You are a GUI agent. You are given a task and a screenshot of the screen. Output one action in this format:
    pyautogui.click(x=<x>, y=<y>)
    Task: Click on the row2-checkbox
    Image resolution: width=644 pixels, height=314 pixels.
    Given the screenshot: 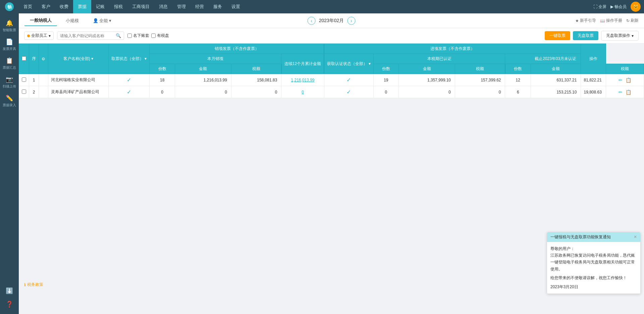 What is the action you would take?
    pyautogui.click(x=24, y=92)
    